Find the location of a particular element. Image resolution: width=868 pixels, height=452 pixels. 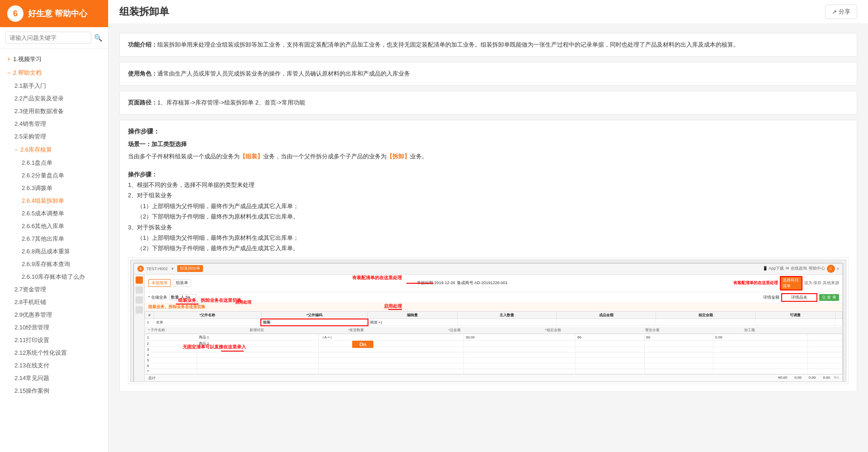

step1: 1、根据不同的业务，选择不同单据的类型来处理 is located at coordinates (488, 185).